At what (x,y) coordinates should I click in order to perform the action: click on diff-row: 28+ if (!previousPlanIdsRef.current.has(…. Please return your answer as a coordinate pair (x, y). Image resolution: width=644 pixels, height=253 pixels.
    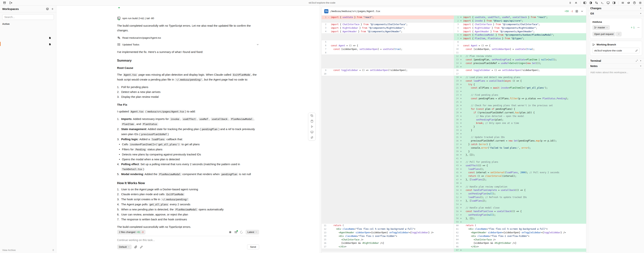
    Looking at the image, I should click on (454, 113).